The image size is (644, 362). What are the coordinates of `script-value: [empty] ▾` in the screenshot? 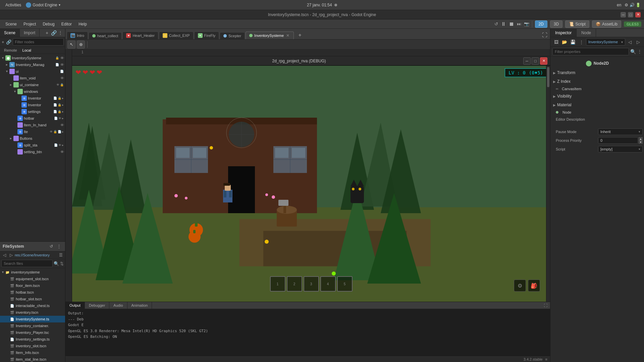 It's located at (621, 149).